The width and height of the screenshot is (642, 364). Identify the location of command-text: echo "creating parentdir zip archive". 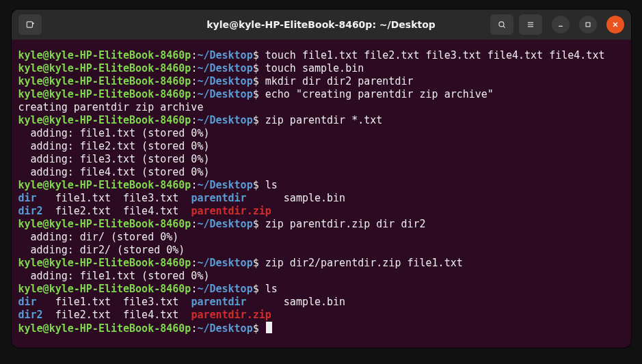
(379, 94).